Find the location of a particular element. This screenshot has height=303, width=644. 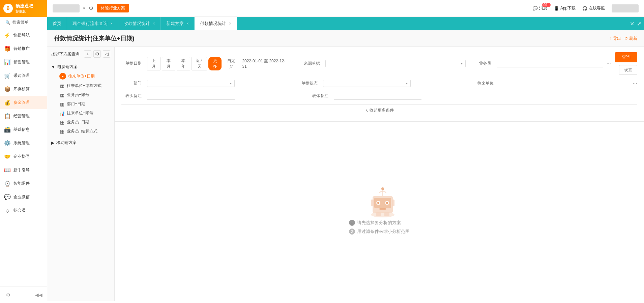

settings-gear-icon: ⚙ is located at coordinates (91, 8).